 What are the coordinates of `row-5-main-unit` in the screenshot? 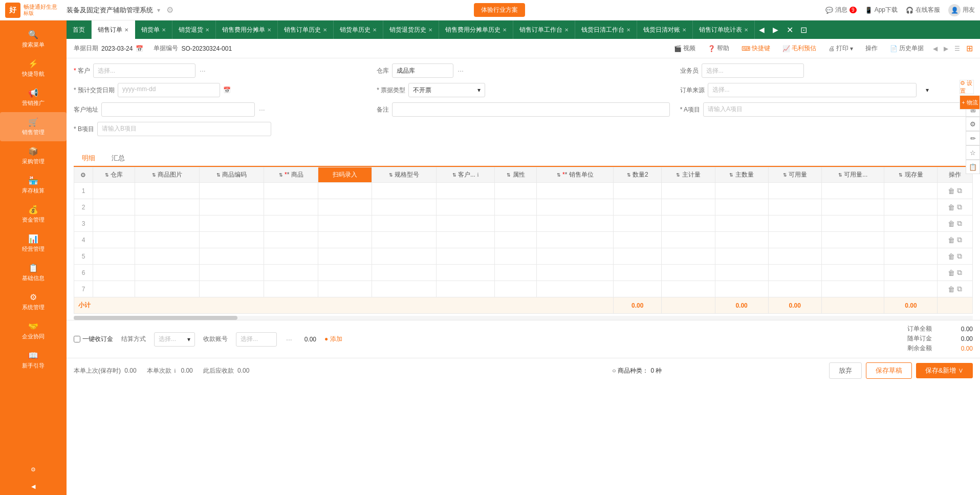 It's located at (688, 256).